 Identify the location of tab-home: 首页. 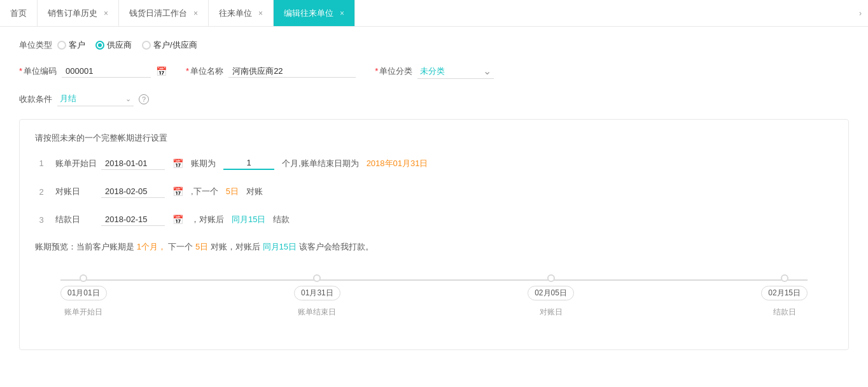
(19, 13).